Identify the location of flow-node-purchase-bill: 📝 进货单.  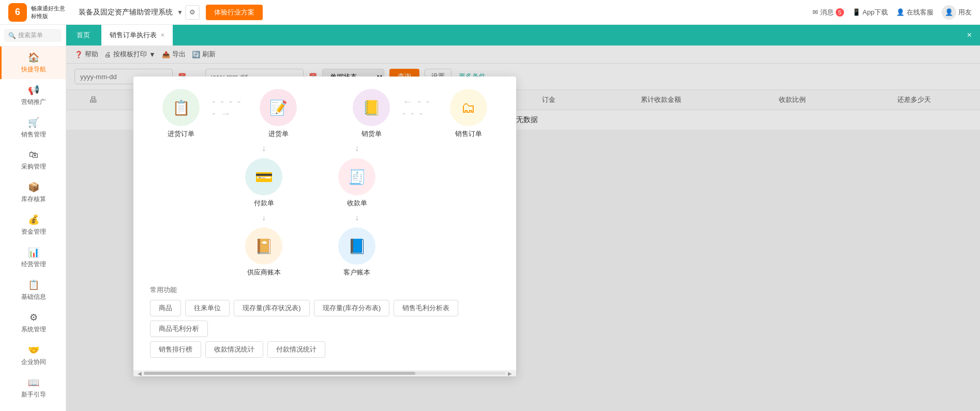
(278, 114).